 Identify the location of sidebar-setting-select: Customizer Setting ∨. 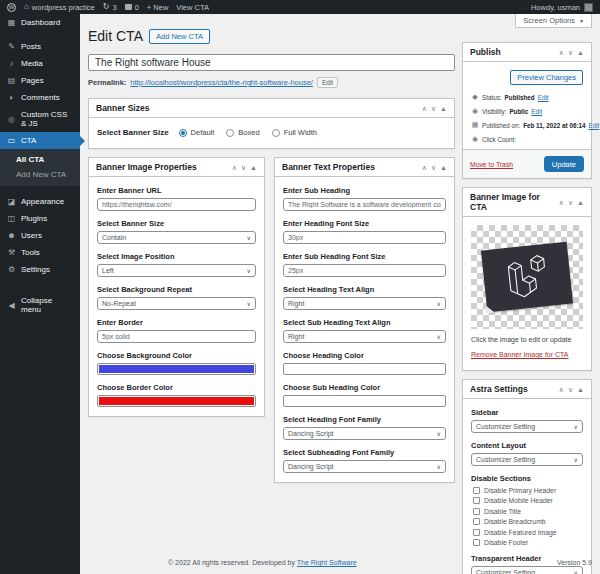
(527, 426).